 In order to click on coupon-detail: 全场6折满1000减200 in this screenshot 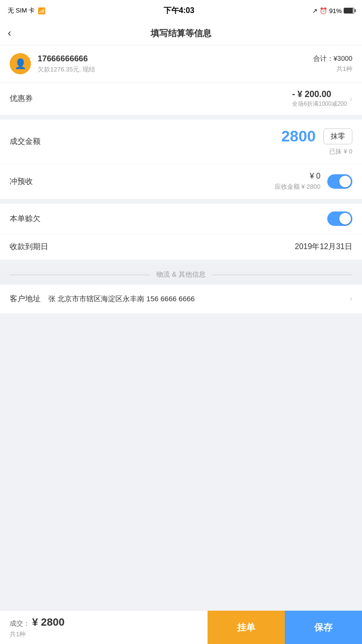, I will do `click(320, 104)`.